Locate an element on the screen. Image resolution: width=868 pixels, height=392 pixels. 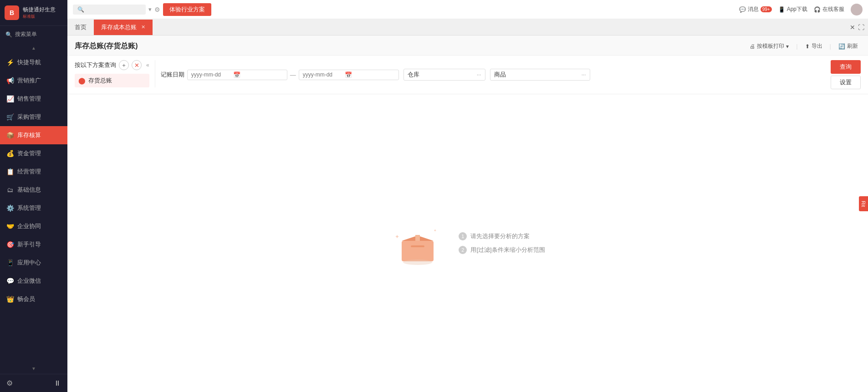
sidebar-item-basic: 🗂 基础信息 is located at coordinates (34, 190).